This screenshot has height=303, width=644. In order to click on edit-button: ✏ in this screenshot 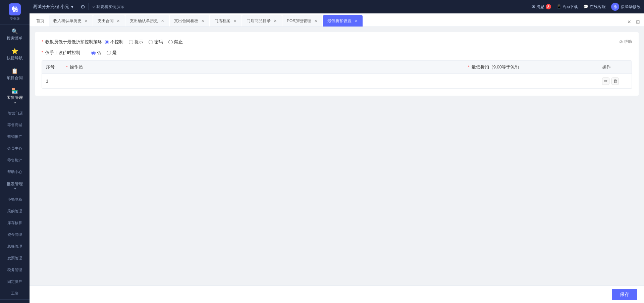, I will do `click(606, 81)`.